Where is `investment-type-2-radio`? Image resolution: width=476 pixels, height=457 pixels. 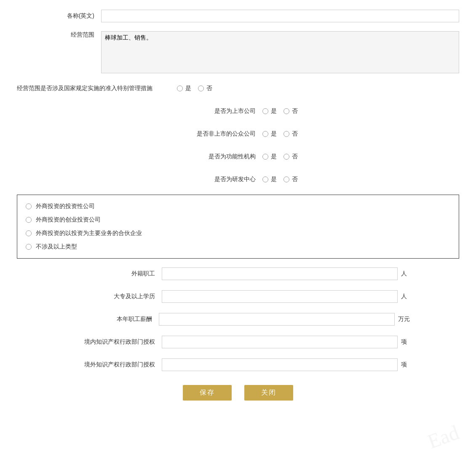
investment-type-2-radio is located at coordinates (29, 220).